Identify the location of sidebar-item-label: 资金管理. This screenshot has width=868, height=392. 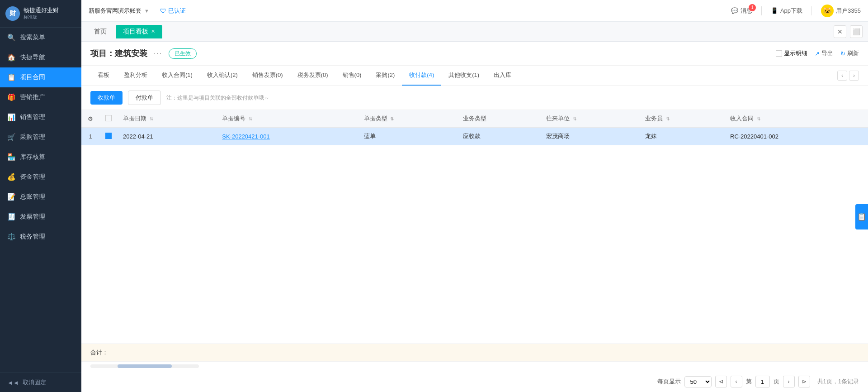
(33, 177).